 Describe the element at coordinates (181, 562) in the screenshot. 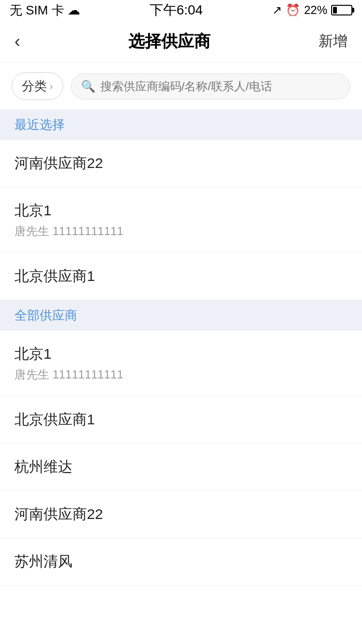

I see `item-name: 苏州清风` at that location.